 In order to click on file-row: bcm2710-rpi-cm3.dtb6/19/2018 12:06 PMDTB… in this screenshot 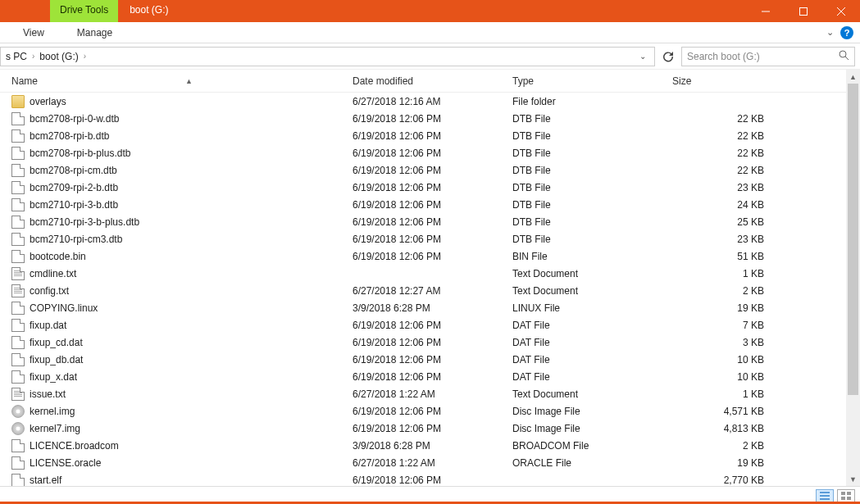, I will do `click(430, 239)`.